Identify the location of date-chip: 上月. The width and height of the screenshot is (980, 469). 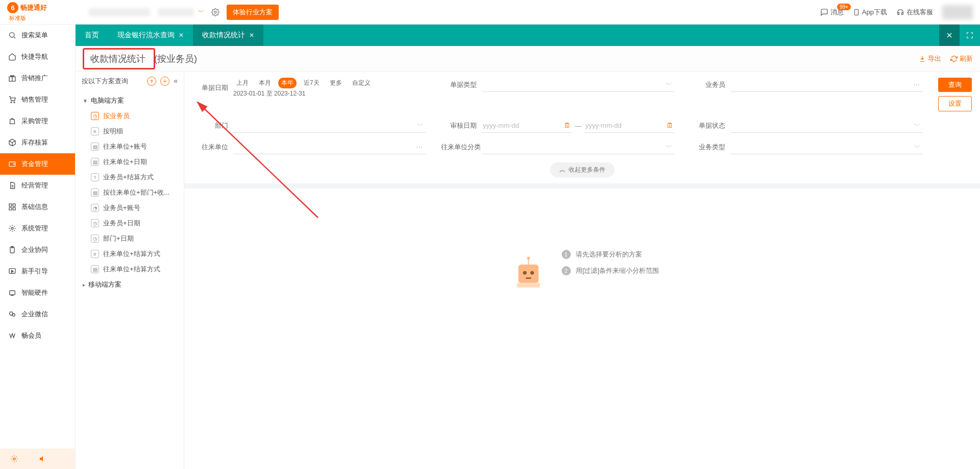
(242, 83).